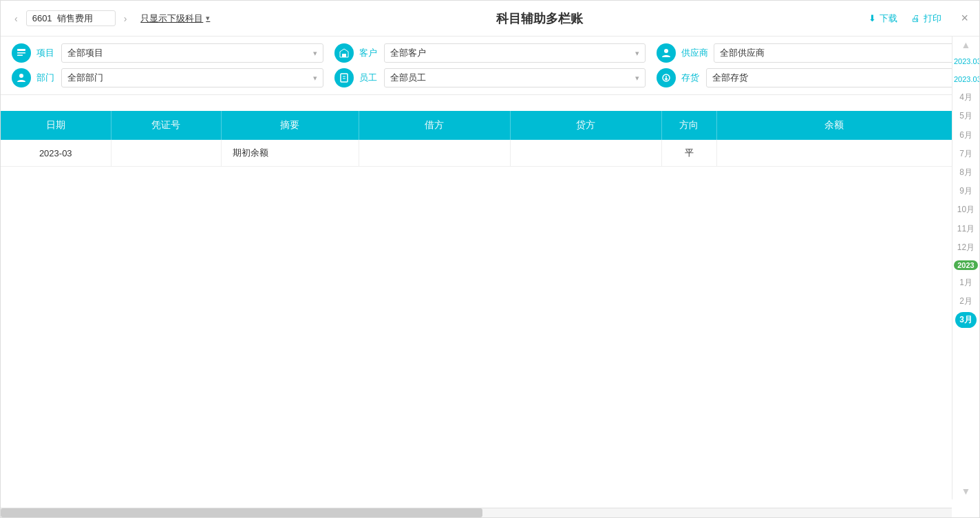  Describe the element at coordinates (837, 78) in the screenshot. I see `inventory-select: 全部存货 ▾` at that location.